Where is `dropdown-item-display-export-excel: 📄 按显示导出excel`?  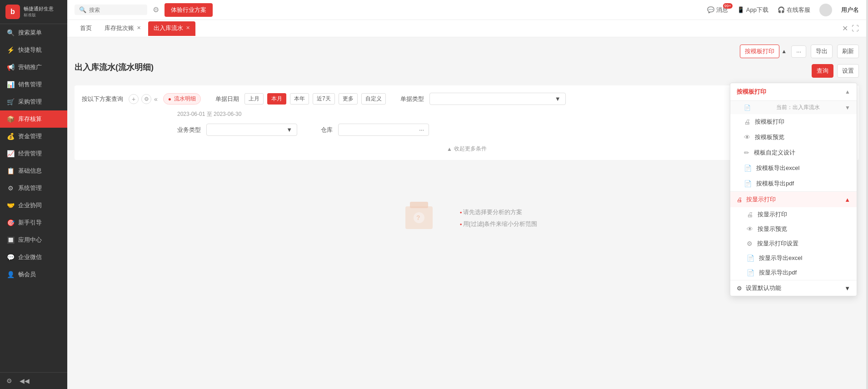
dropdown-item-display-export-excel: 📄 按显示导出excel is located at coordinates (793, 258).